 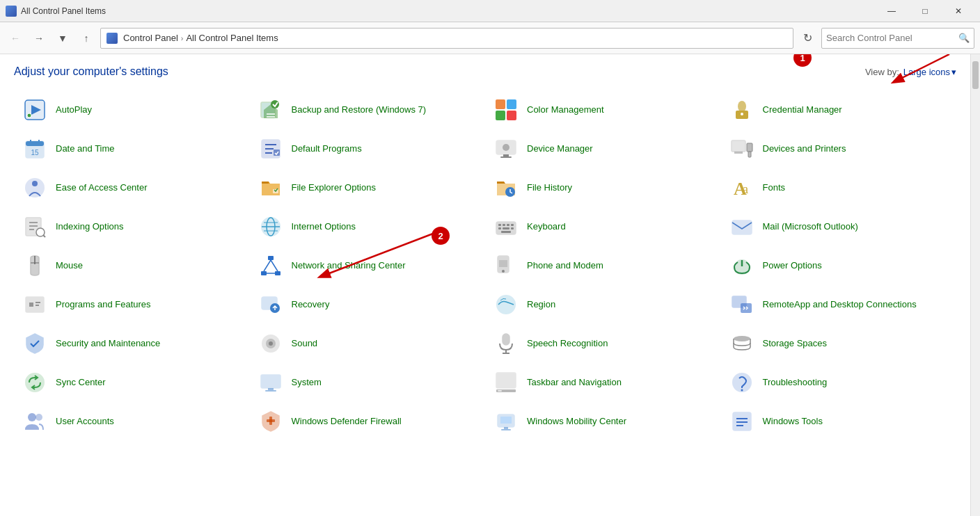 What do you see at coordinates (368, 149) in the screenshot?
I see `item-default: Default Programs` at bounding box center [368, 149].